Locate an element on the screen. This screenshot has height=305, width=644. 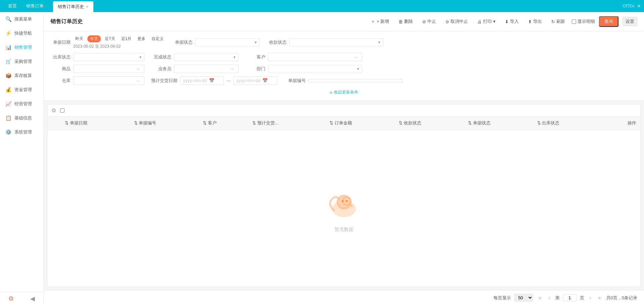
sidebar-item-operations-mgmt: 📈 经营管理 is located at coordinates (22, 104).